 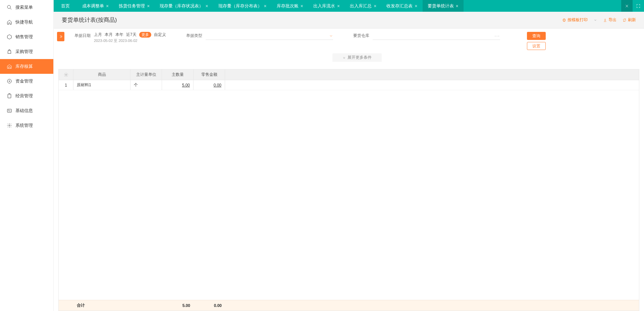 I want to click on sidebar-item-label: 库存核算, so click(x=24, y=66).